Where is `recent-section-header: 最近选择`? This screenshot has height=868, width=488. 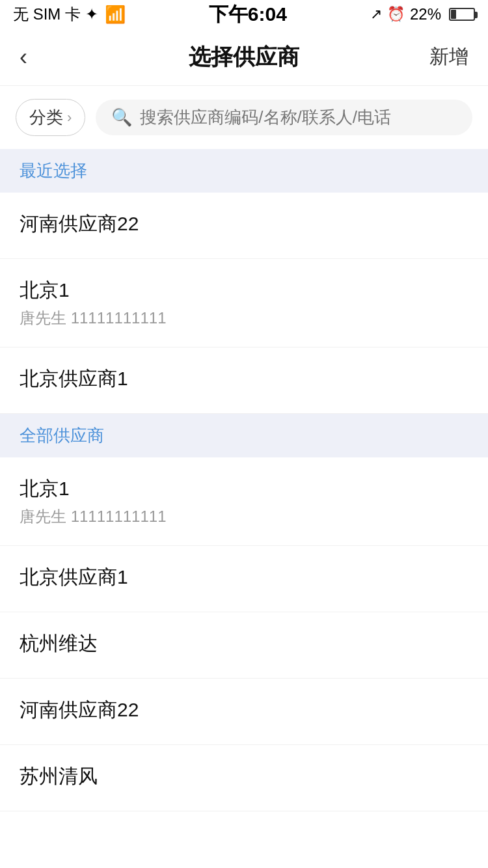 recent-section-header: 最近选择 is located at coordinates (244, 170).